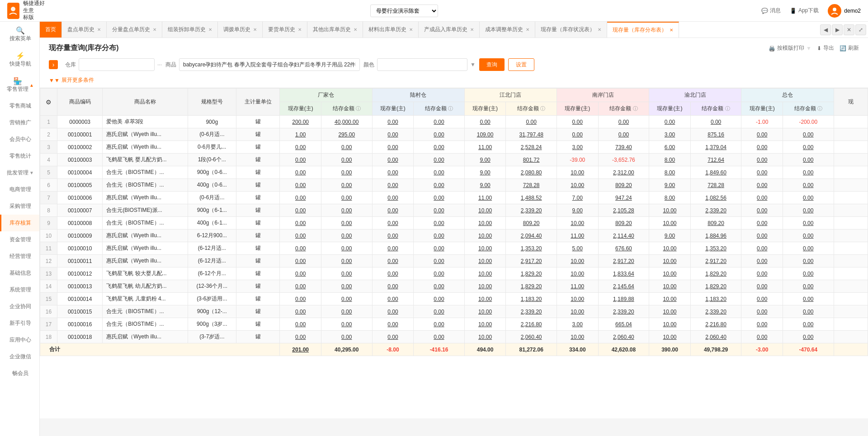 The width and height of the screenshot is (868, 436). I want to click on row-yubei-amt: 809.20, so click(716, 223).